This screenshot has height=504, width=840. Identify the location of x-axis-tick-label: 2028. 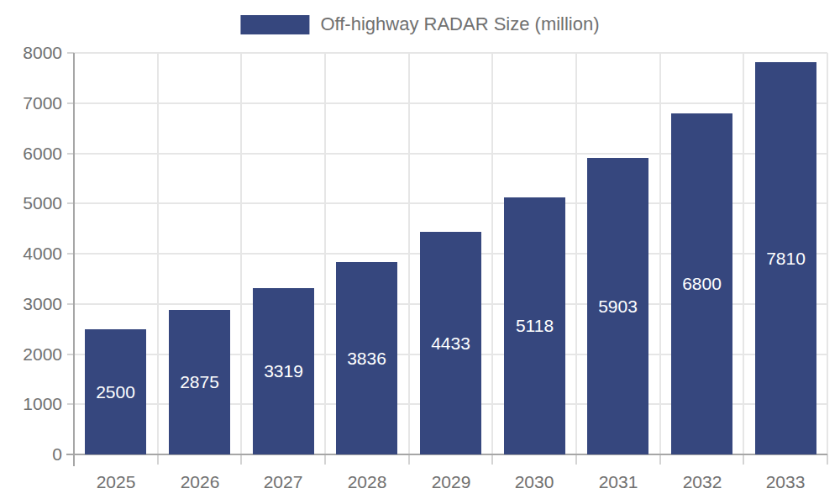
(367, 482).